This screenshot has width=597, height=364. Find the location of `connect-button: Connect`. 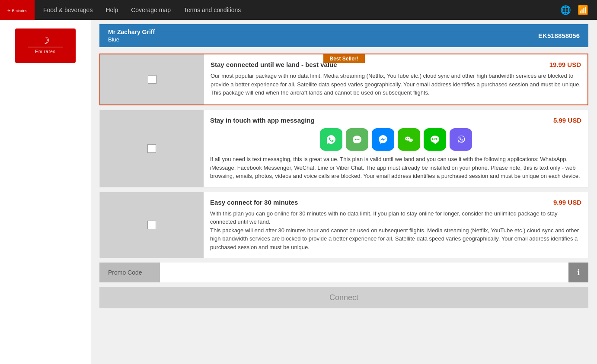

connect-button: Connect is located at coordinates (344, 298).